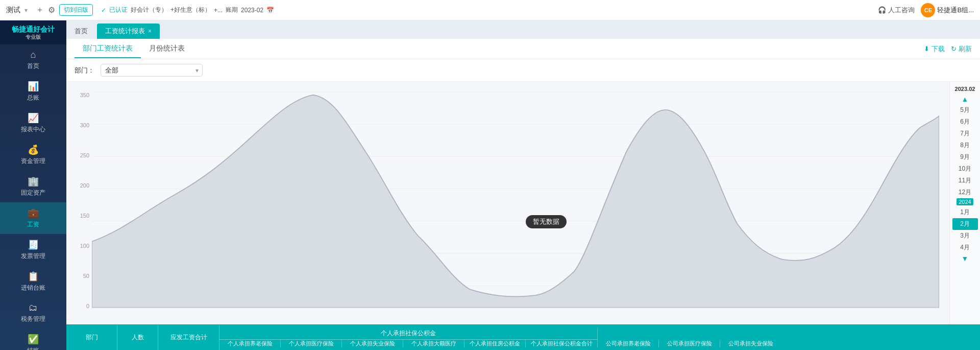  What do you see at coordinates (523, 337) in the screenshot?
I see `table-header: 部门 人数 应发工资合计 个人承担社保公积金 个人承担养老保险 个人承担医疗保险…` at bounding box center [523, 337].